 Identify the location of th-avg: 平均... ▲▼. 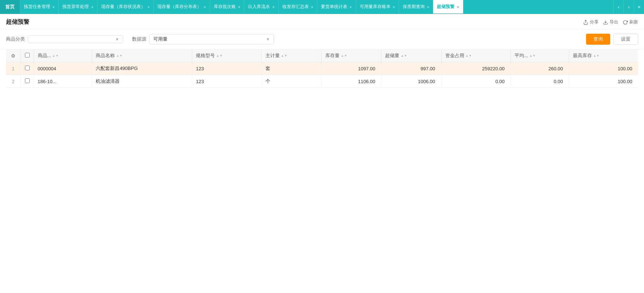
(540, 56).